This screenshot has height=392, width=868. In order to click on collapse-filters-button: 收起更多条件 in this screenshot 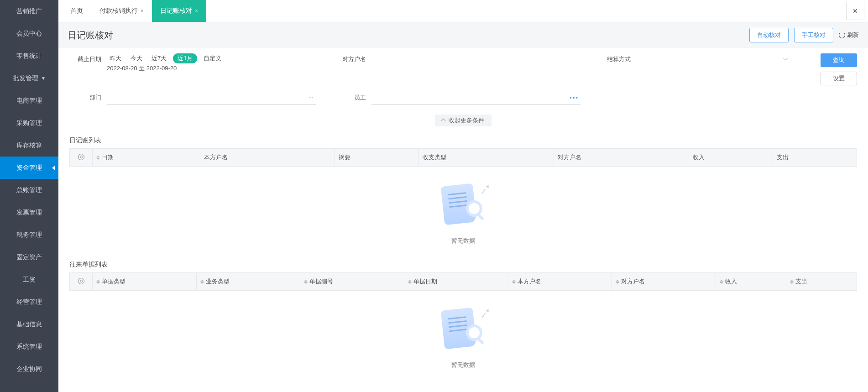, I will do `click(463, 120)`.